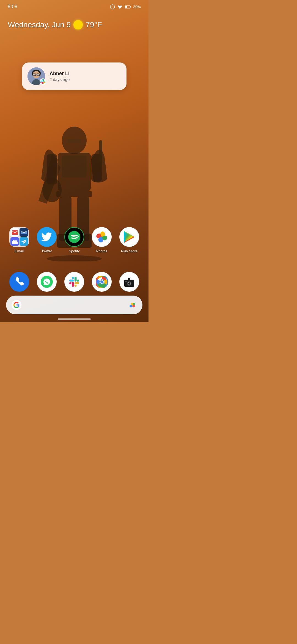 The height and width of the screenshot is (644, 297). I want to click on temp-text: 79°F, so click(94, 25).